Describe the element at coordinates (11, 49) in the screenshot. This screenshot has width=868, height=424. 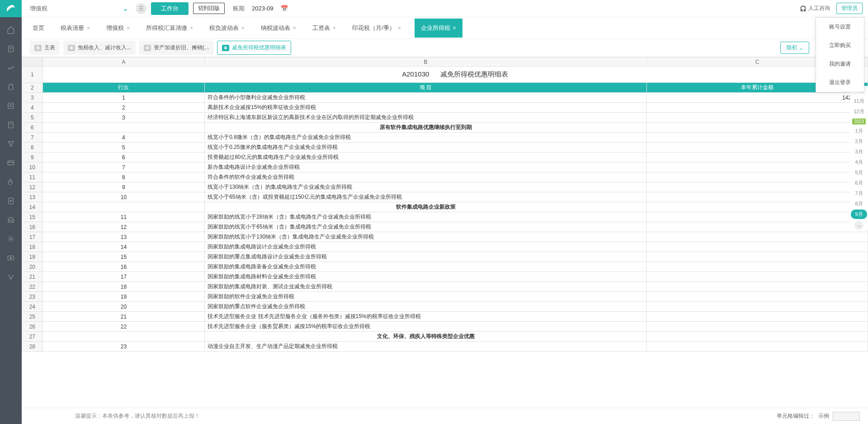
I see `doc-icon` at that location.